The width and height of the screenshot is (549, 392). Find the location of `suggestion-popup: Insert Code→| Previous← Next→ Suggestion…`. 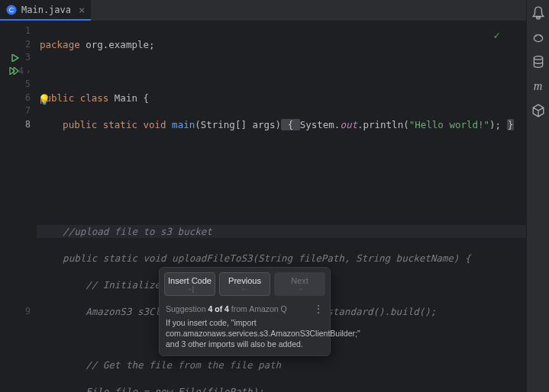

suggestion-popup: Insert Code→| Previous← Next→ Suggestion… is located at coordinates (244, 311).